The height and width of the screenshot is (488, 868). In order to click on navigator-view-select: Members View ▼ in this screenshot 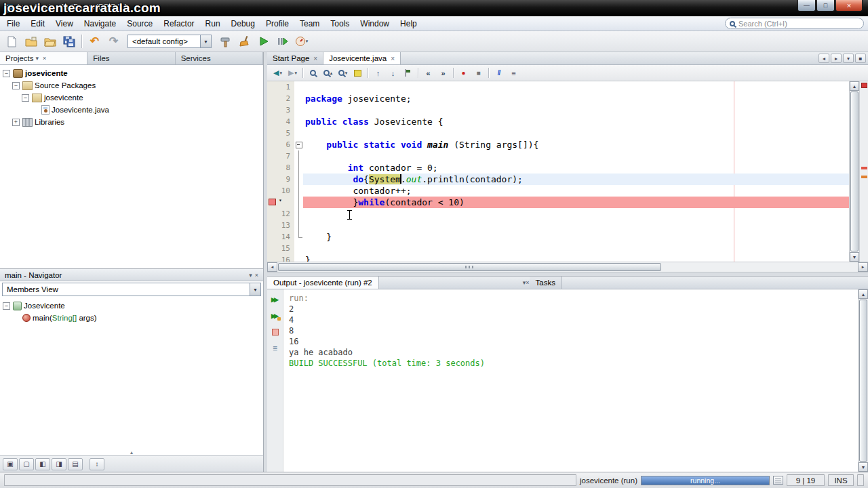, I will do `click(132, 289)`.